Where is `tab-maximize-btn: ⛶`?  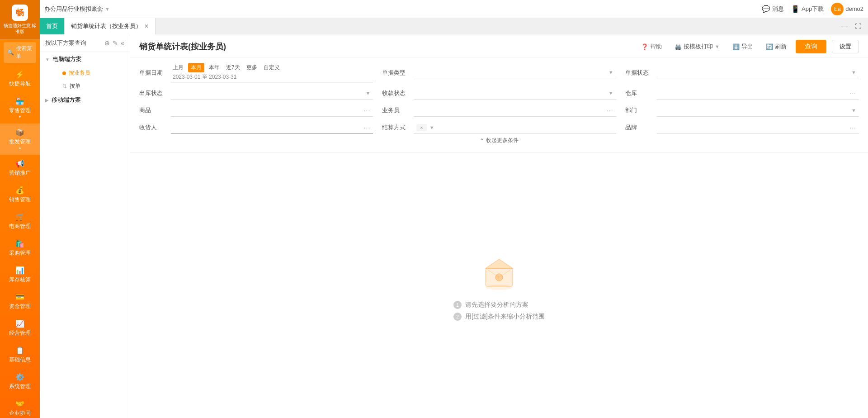 tab-maximize-btn: ⛶ is located at coordinates (858, 26).